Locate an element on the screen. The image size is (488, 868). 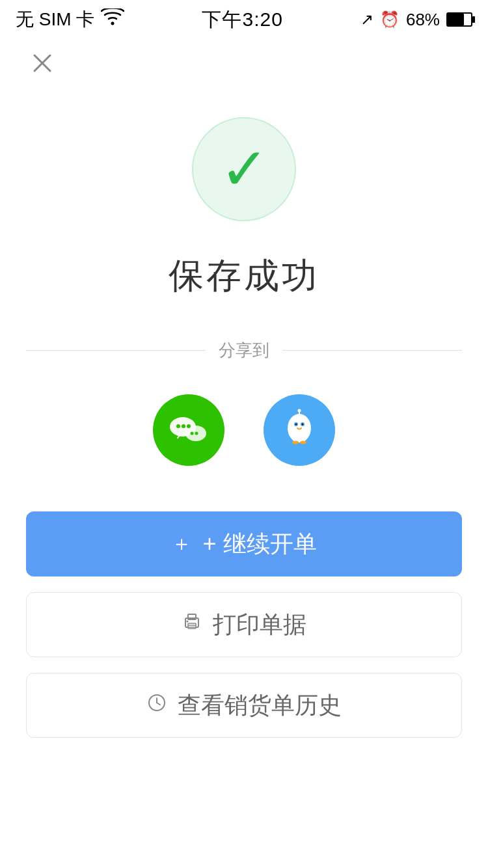
status-left: 无 SIM 卡 is located at coordinates (70, 20).